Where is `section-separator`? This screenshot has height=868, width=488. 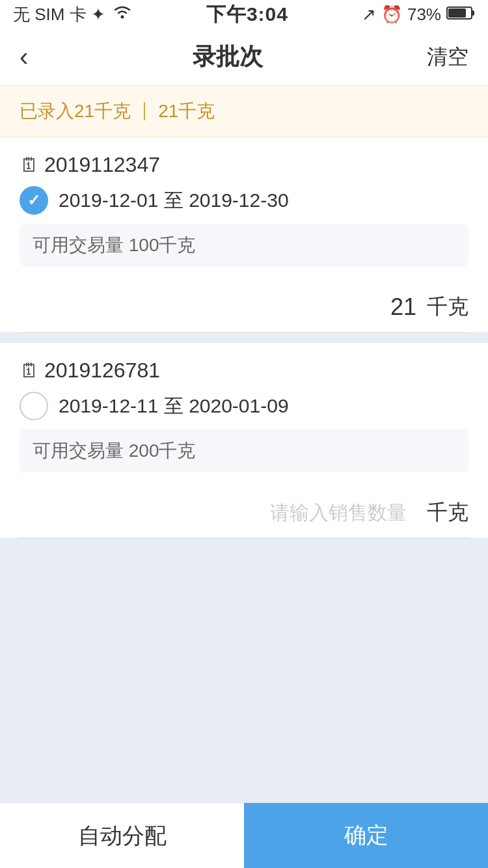
section-separator is located at coordinates (244, 338).